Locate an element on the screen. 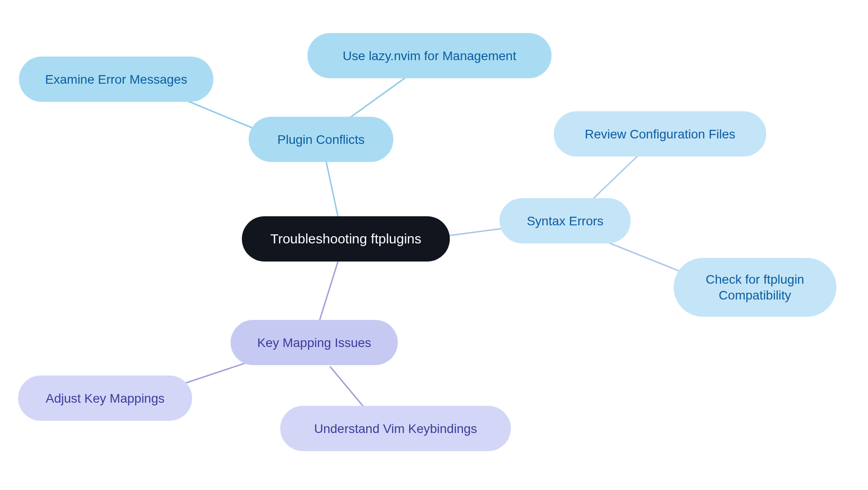 The width and height of the screenshot is (868, 490). node-plugin-conflicts-label: Plugin Conflicts is located at coordinates (321, 139).